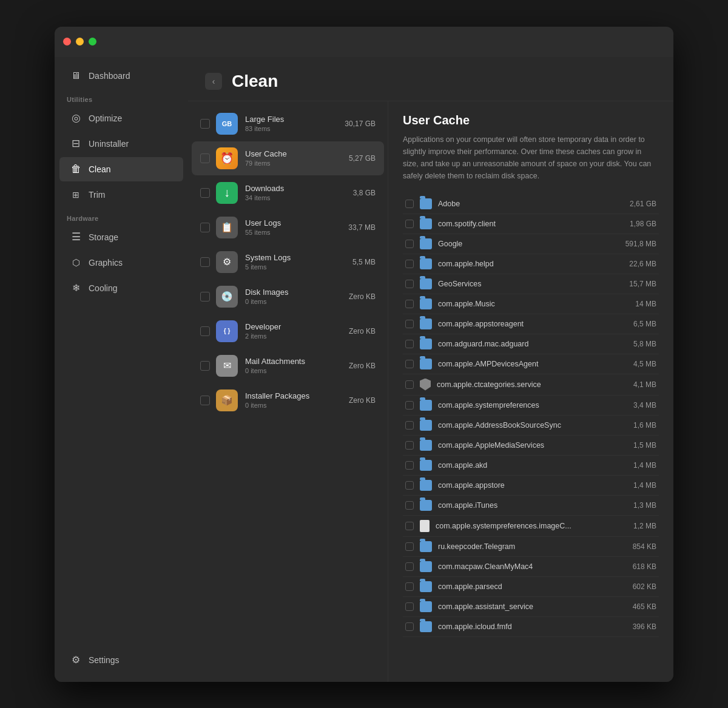  Describe the element at coordinates (80, 41) in the screenshot. I see `minimize-button` at that location.